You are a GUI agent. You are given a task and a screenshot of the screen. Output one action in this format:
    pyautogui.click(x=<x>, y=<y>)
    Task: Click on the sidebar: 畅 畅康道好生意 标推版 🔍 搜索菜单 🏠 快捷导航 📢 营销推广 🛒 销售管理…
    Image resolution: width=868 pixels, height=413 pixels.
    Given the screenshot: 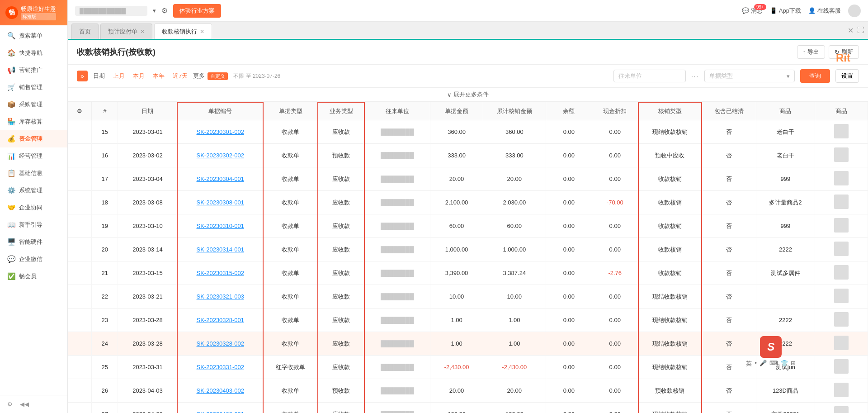 What is the action you would take?
    pyautogui.click(x=34, y=206)
    